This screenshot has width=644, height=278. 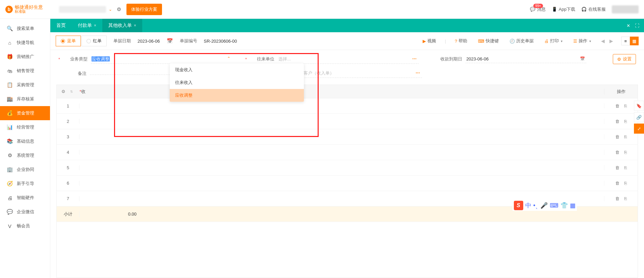 I want to click on table-row: 1🗑⎘, so click(x=347, y=106).